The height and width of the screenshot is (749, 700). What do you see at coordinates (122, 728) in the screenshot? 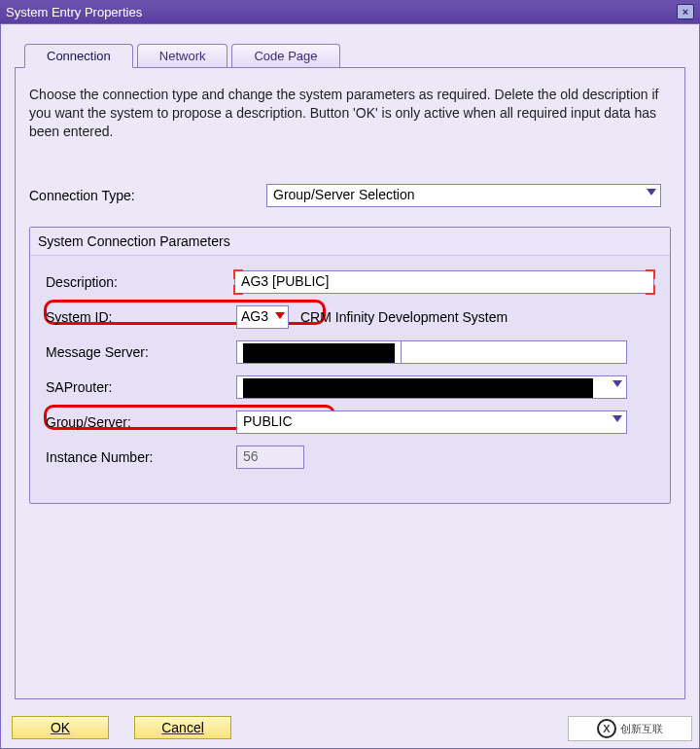
I see `dialog-button-bar: OK Cancel` at bounding box center [122, 728].